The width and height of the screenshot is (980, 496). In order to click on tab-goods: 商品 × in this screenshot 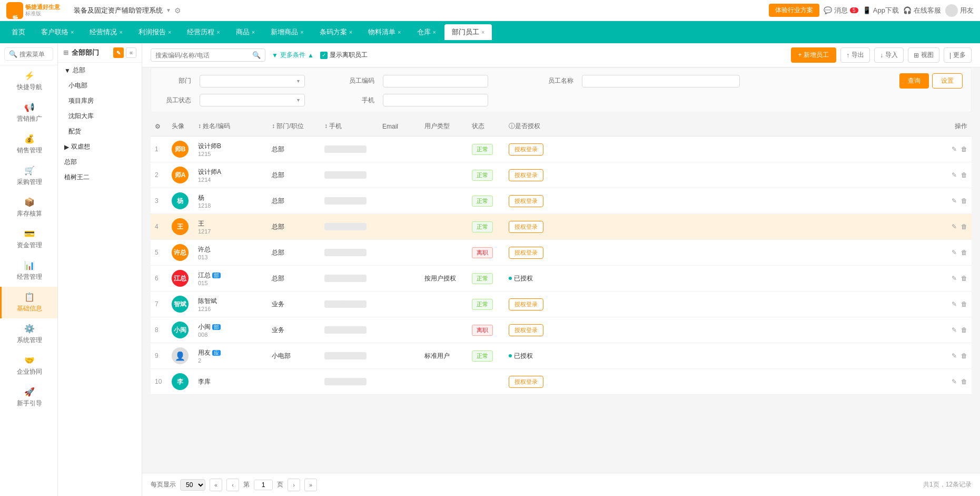, I will do `click(245, 32)`.